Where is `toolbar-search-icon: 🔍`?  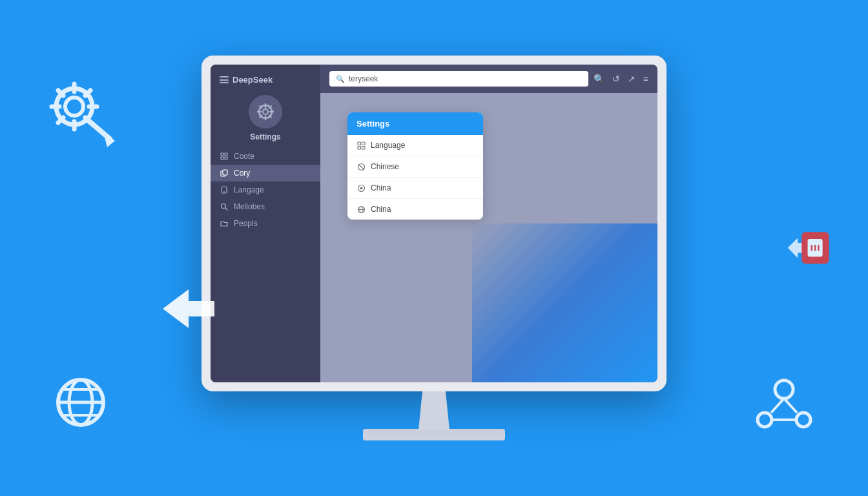
toolbar-search-icon: 🔍 is located at coordinates (599, 79).